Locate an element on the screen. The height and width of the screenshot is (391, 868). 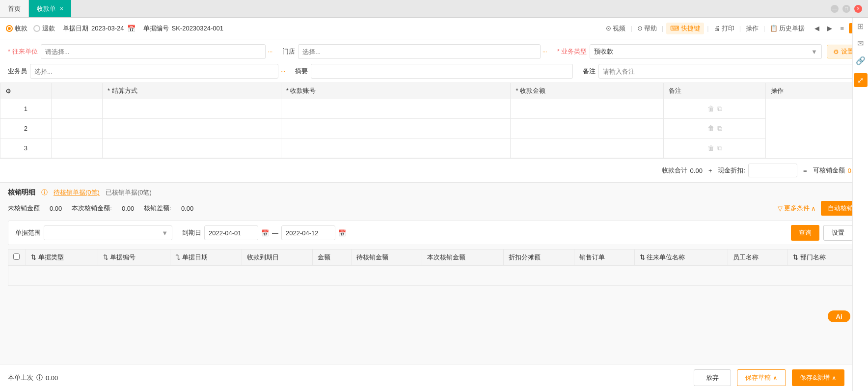
party-input is located at coordinates (153, 52).